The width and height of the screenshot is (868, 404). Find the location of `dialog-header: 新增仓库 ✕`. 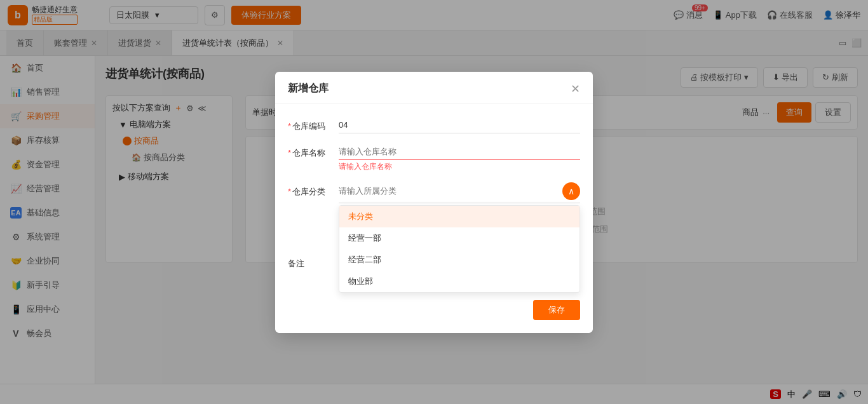

dialog-header: 新增仓库 ✕ is located at coordinates (434, 88).